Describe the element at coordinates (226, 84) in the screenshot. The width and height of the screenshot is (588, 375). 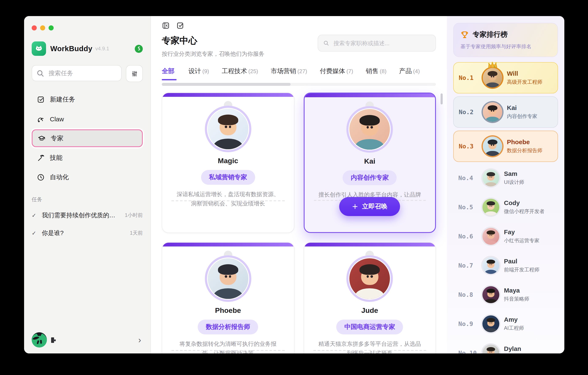
I see `horizontal-scrollbar-thumb` at that location.